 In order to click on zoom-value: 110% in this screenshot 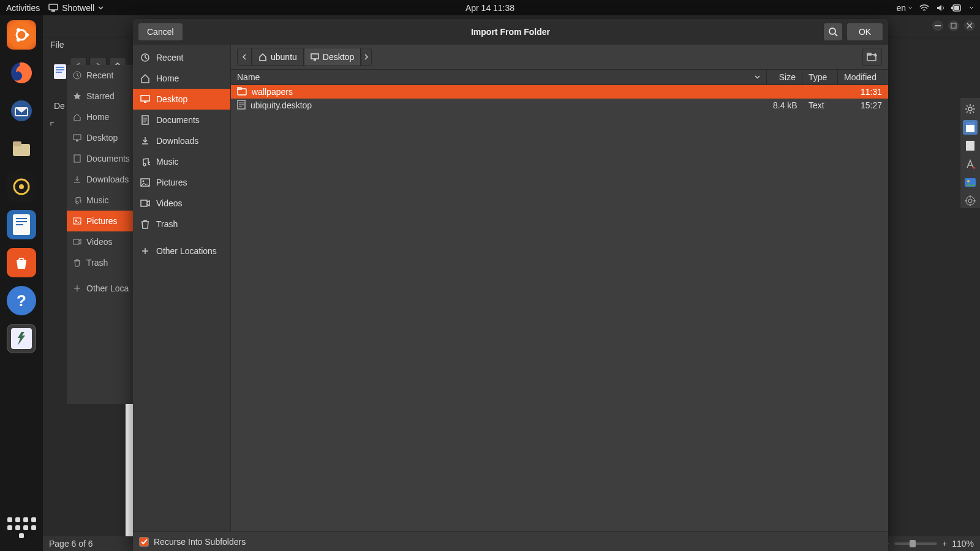, I will do `click(963, 544)`.